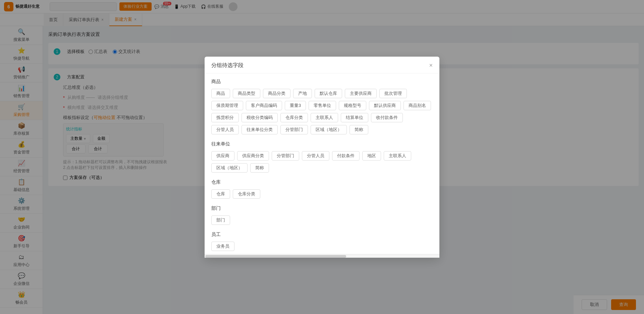  Describe the element at coordinates (385, 106) in the screenshot. I see `field-tag: 默认供应商` at that location.